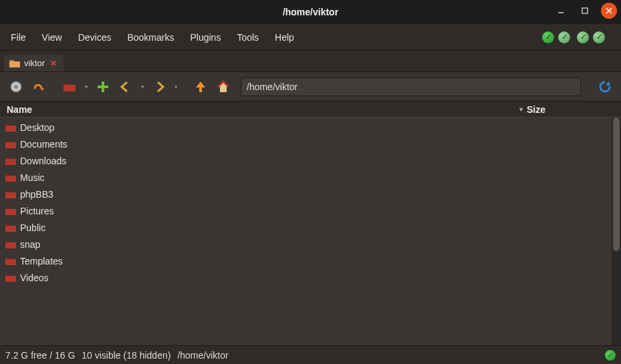 The width and height of the screenshot is (621, 364). What do you see at coordinates (310, 355) in the screenshot?
I see `statusbar: 7.2 G free / 16 G 10 visible (18 hidden)…` at bounding box center [310, 355].